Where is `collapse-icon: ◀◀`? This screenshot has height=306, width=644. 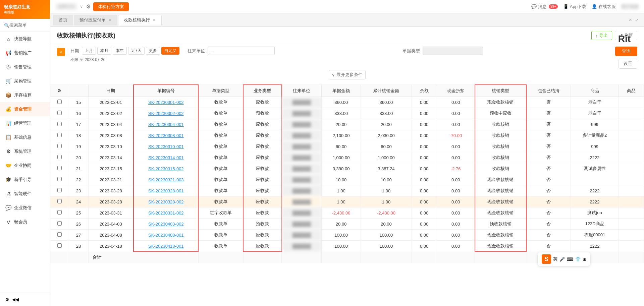 collapse-icon: ◀◀ is located at coordinates (15, 300).